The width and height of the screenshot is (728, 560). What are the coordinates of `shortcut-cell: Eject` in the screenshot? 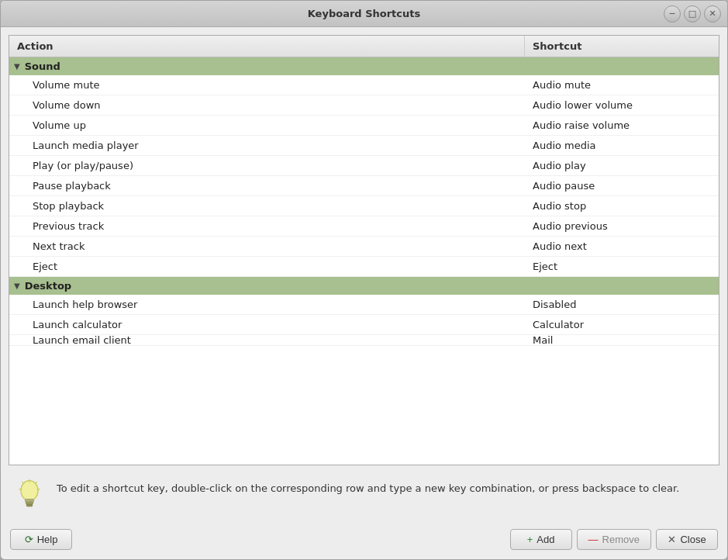 It's located at (622, 267).